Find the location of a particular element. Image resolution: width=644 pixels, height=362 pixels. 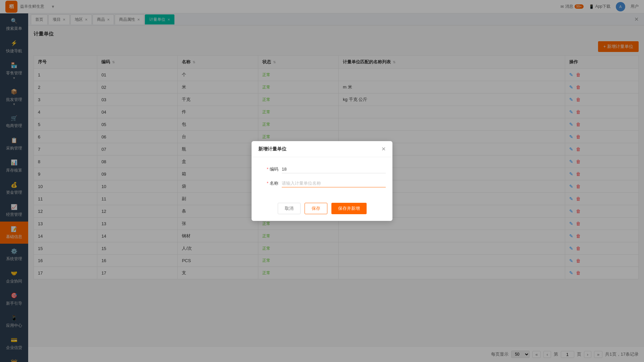

save-button: 保存 is located at coordinates (316, 208).